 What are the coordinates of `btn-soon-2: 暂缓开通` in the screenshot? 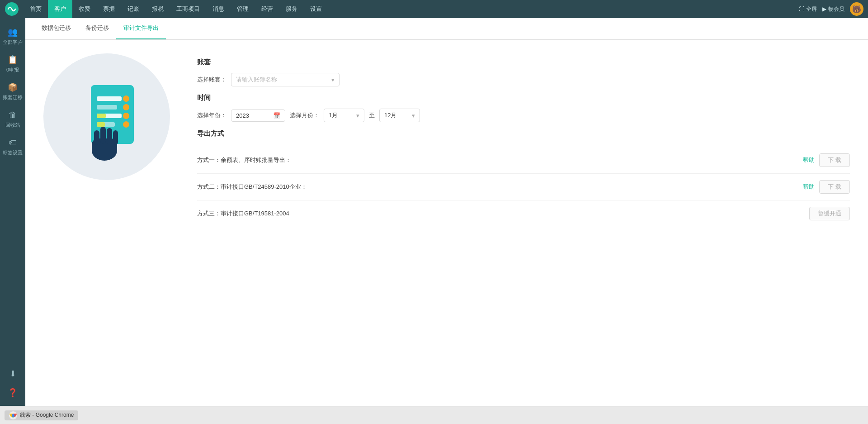 It's located at (830, 214).